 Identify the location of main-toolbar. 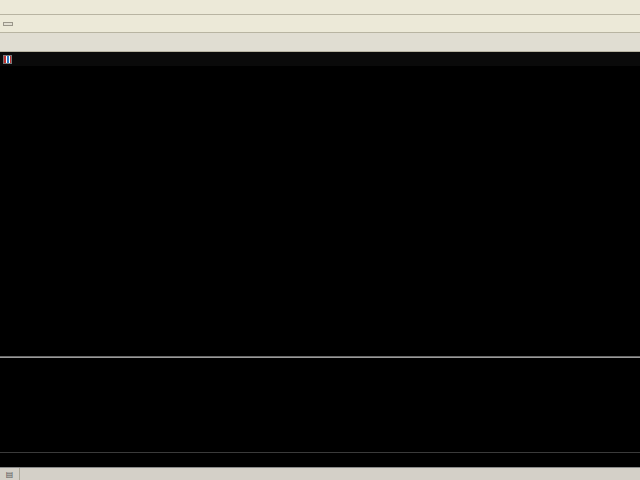
(320, 8).